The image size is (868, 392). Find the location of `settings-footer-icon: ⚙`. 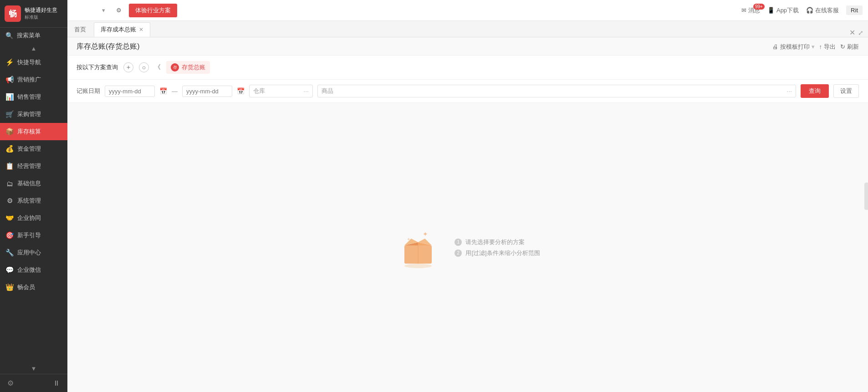

settings-footer-icon: ⚙ is located at coordinates (10, 383).